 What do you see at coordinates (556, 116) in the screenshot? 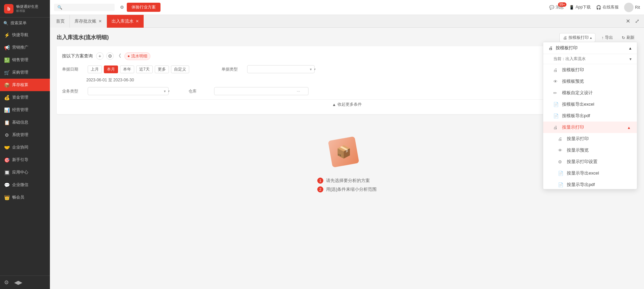
I see `pdf-item-icon: 📄` at bounding box center [556, 116].